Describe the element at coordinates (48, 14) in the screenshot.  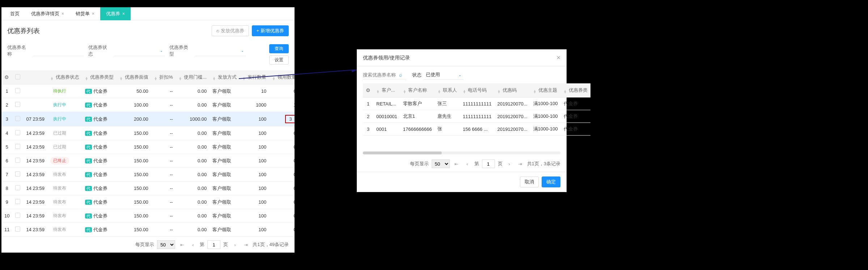
I see `tab: 优惠券详情页×` at that location.